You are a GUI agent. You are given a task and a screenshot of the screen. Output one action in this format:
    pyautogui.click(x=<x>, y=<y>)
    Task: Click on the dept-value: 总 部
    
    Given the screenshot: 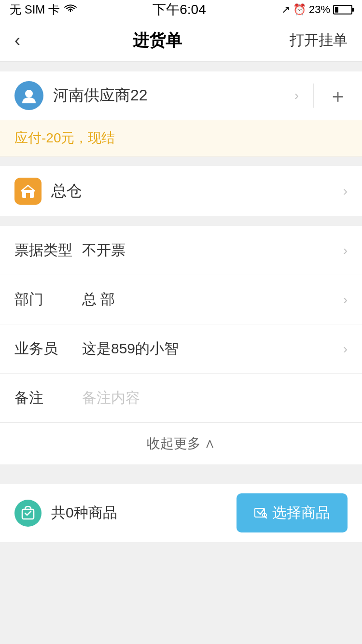 What is the action you would take?
    pyautogui.click(x=210, y=299)
    